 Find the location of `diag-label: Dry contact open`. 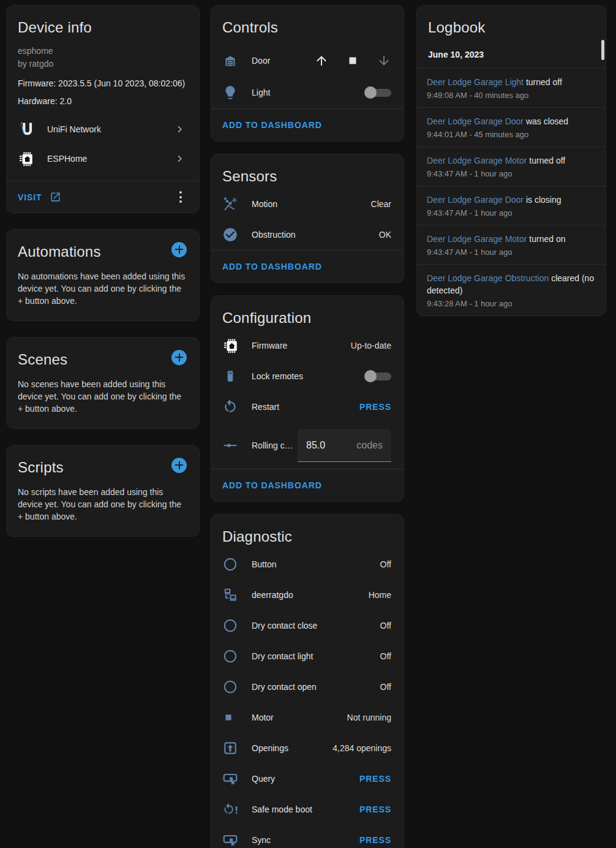

diag-label: Dry contact open is located at coordinates (316, 687).